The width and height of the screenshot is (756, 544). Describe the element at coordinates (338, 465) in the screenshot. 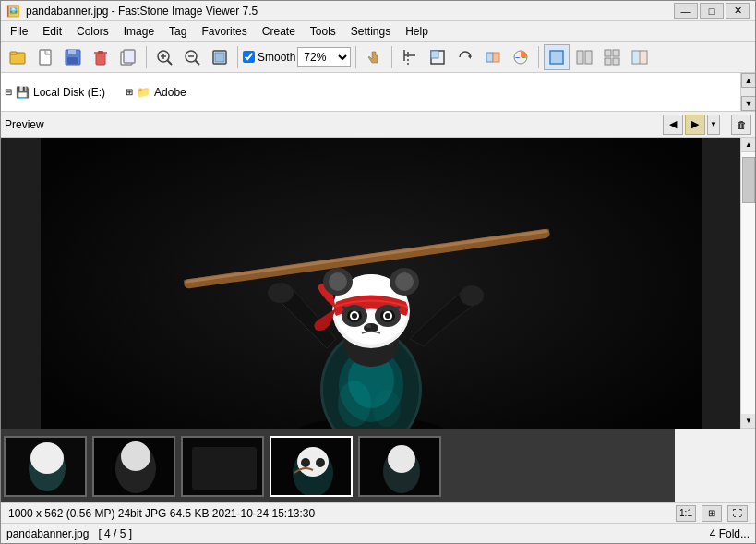

I see `preview-strip` at that location.